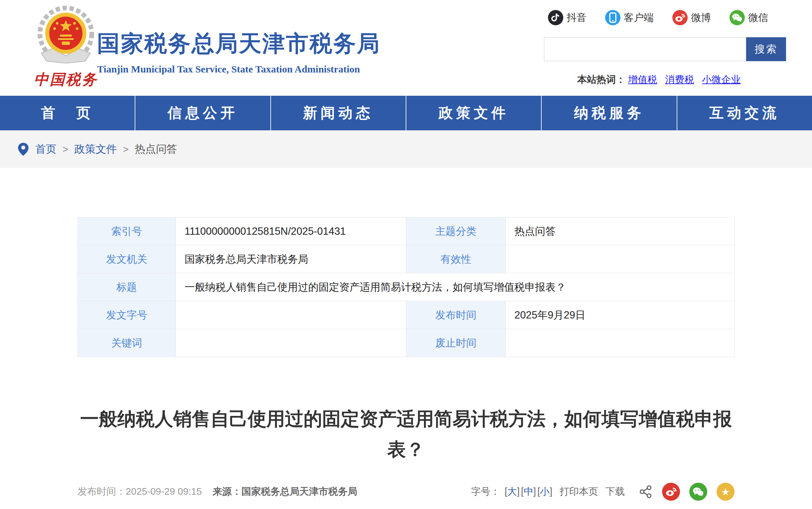  What do you see at coordinates (749, 18) in the screenshot?
I see `social-link-wechat: 微信` at bounding box center [749, 18].